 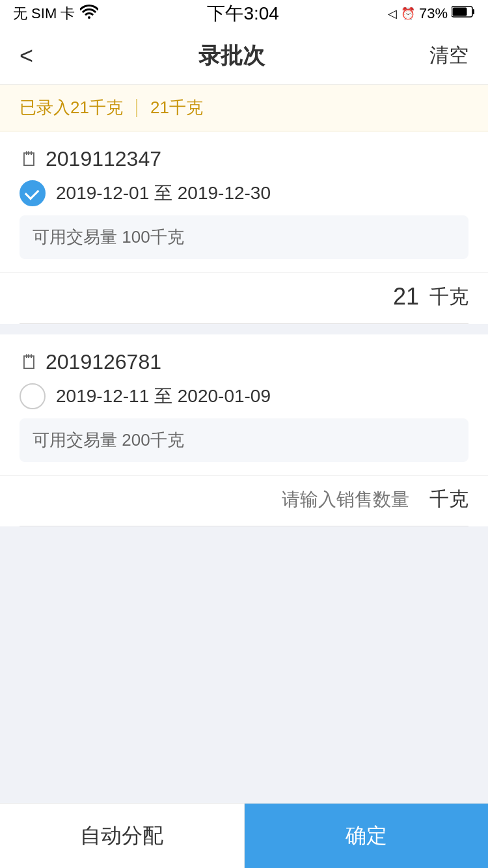 I want to click on confirm-button: 确定, so click(x=367, y=835).